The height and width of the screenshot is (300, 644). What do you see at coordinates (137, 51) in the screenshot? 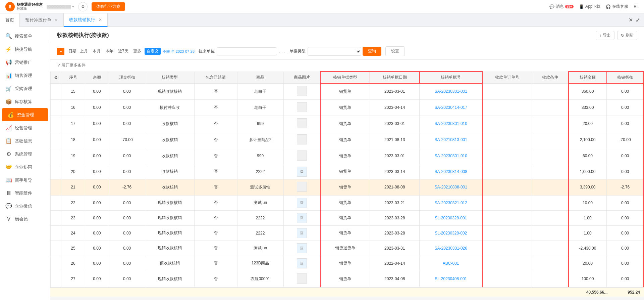
I see `date-opt-more: 更多` at bounding box center [137, 51].